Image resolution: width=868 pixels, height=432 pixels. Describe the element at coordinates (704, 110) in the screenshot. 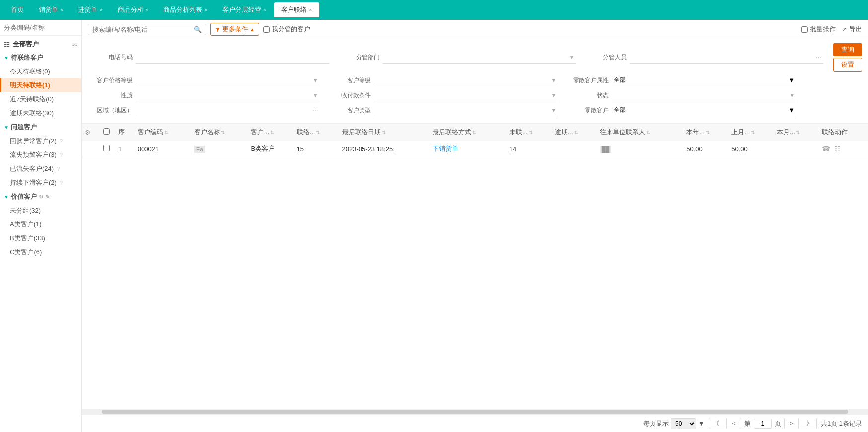

I see `filter-scattered-select: 全部 ▼` at that location.